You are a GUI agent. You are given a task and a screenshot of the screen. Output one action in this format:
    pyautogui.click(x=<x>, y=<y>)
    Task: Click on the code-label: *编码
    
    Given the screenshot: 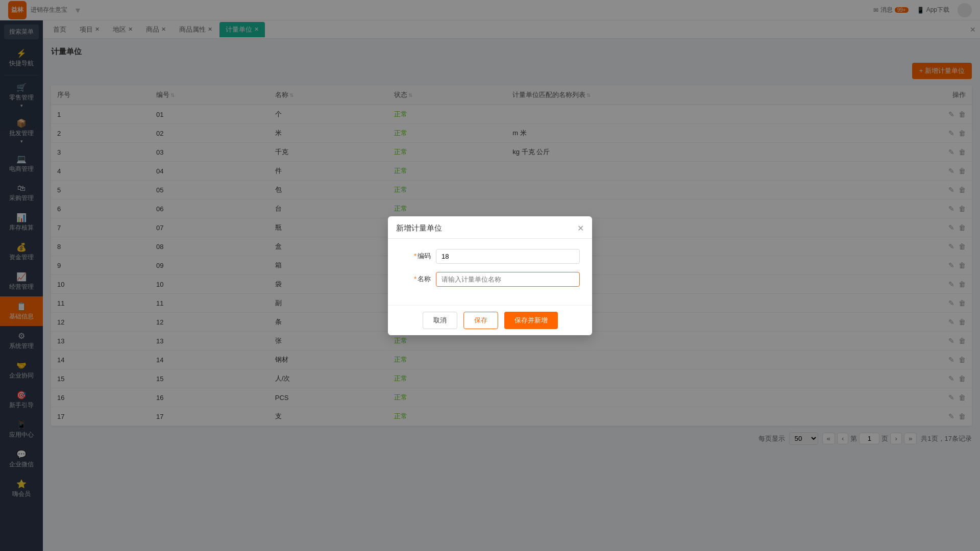 What is the action you would take?
    pyautogui.click(x=415, y=256)
    